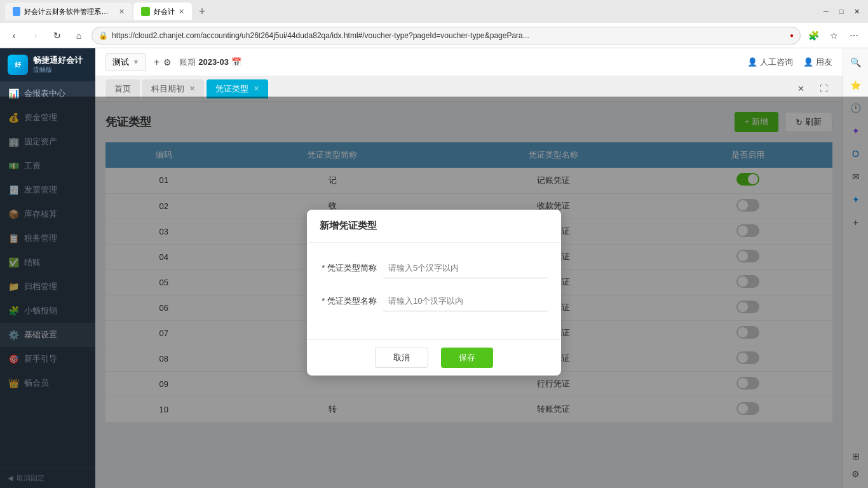  Describe the element at coordinates (857, 11) in the screenshot. I see `close-button: ✕` at that location.